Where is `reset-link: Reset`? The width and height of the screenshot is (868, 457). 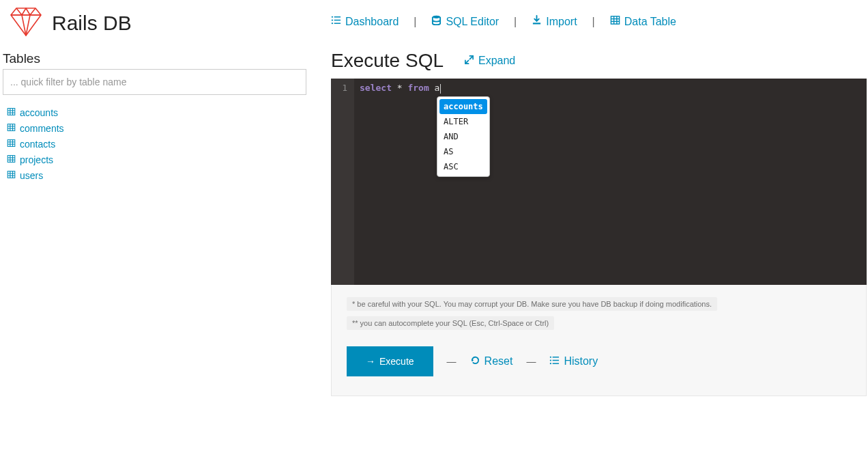 reset-link: Reset is located at coordinates (491, 362).